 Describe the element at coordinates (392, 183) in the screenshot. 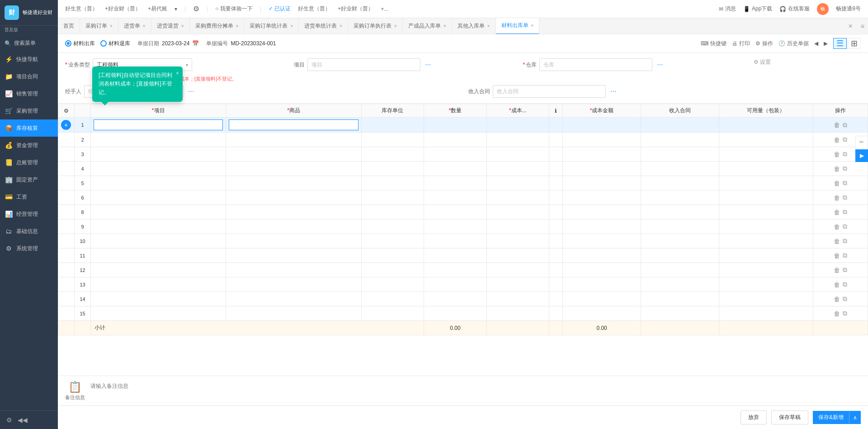

I see `td-u5` at that location.